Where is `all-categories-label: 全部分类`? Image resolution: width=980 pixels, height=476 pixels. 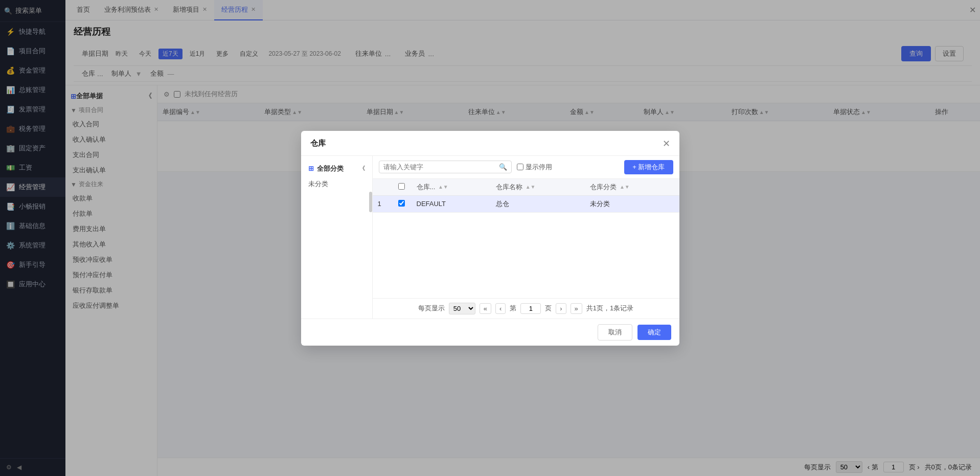 all-categories-label: 全部分类 is located at coordinates (330, 169).